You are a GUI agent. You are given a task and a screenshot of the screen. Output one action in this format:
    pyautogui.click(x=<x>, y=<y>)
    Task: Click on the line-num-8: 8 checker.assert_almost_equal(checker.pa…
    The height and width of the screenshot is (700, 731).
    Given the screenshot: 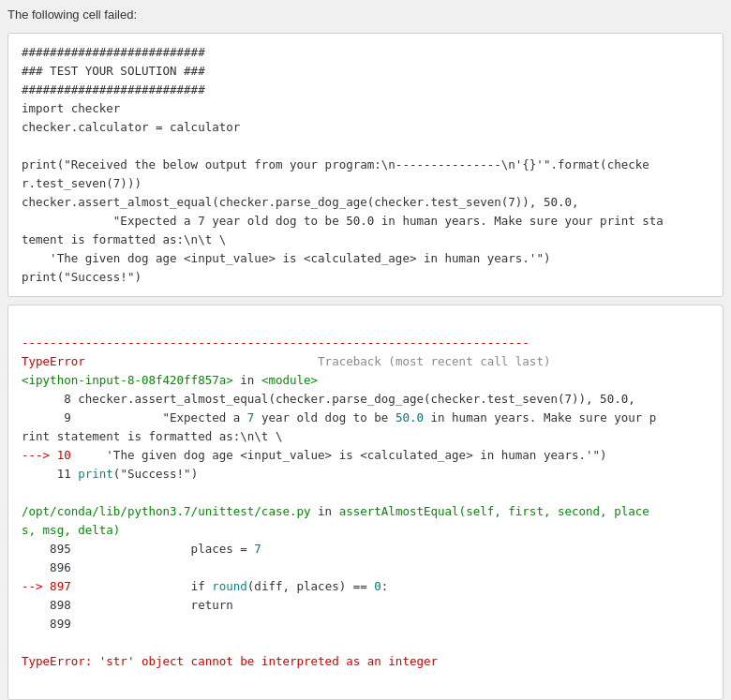 What is the action you would take?
    pyautogui.click(x=350, y=399)
    